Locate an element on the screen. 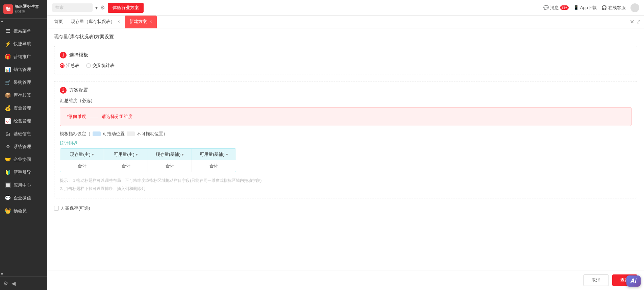 This screenshot has height=290, width=644. tab-close-btn: ✕ is located at coordinates (632, 22).